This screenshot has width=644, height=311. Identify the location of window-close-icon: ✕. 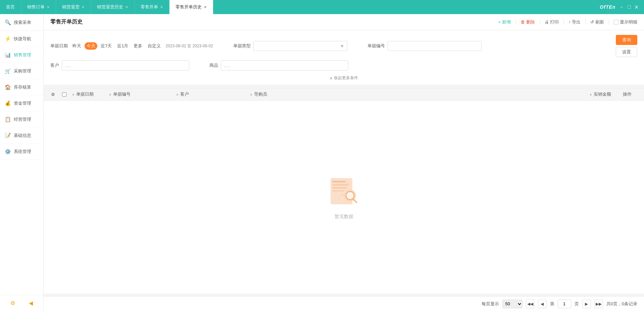
(636, 7).